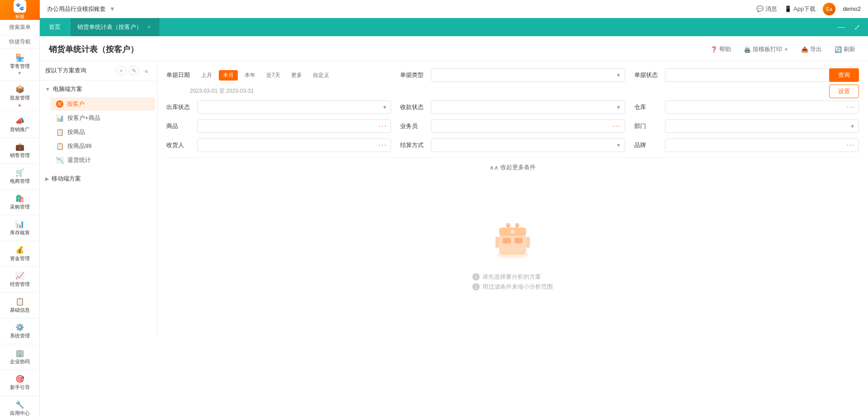  I want to click on tab-close-button: ×, so click(149, 27).